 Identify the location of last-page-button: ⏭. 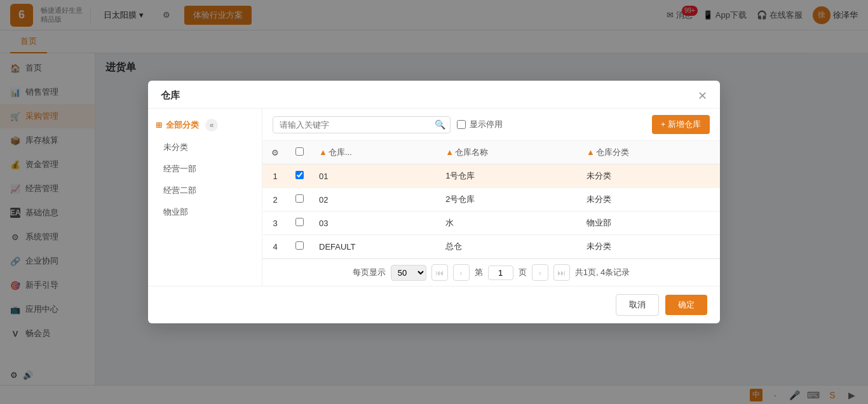
(562, 273).